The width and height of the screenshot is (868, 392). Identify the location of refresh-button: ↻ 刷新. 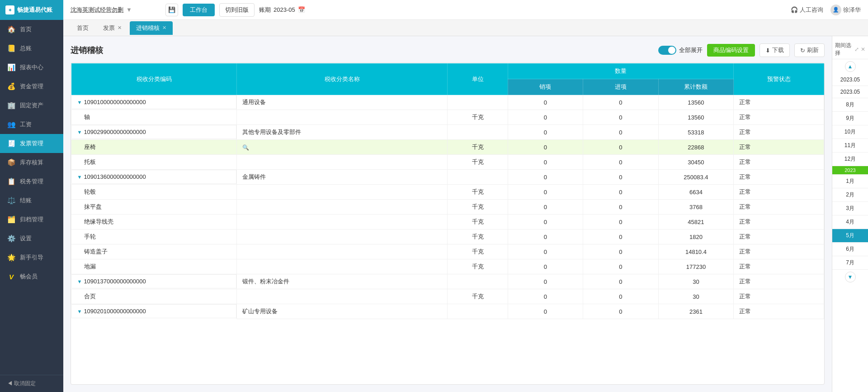
(809, 50).